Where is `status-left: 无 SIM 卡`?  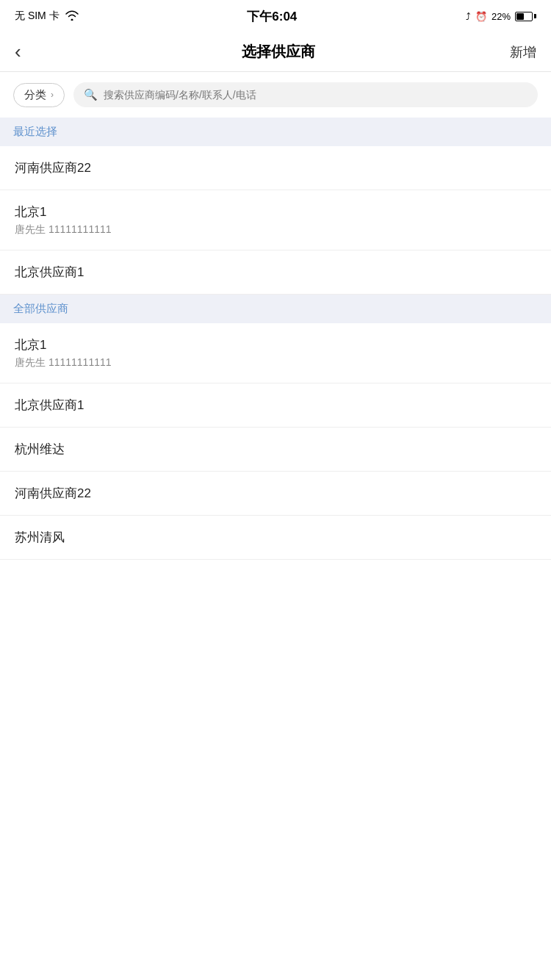 status-left: 无 SIM 卡 is located at coordinates (47, 16).